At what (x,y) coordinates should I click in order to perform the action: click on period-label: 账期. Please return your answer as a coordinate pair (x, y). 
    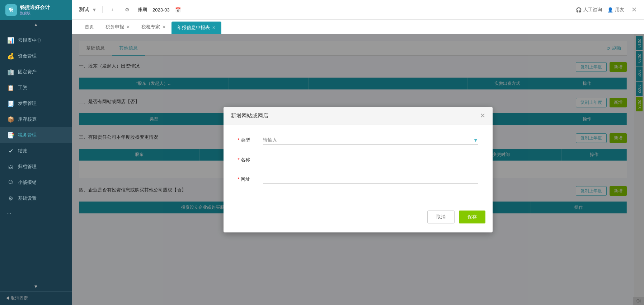
    Looking at the image, I should click on (142, 10).